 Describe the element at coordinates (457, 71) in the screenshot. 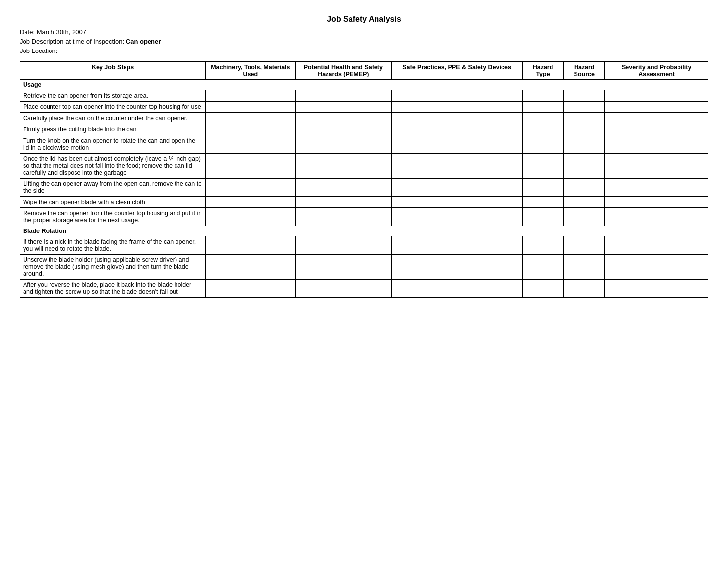

I see `header-safe: Safe Practices, PPE & Safety Devices` at that location.